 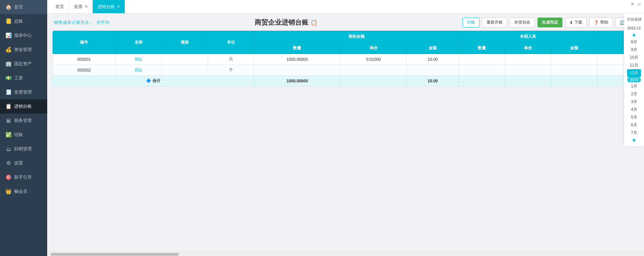 I want to click on table-total-row: 🔷合计 1000.00000 10.00, so click(x=346, y=81).